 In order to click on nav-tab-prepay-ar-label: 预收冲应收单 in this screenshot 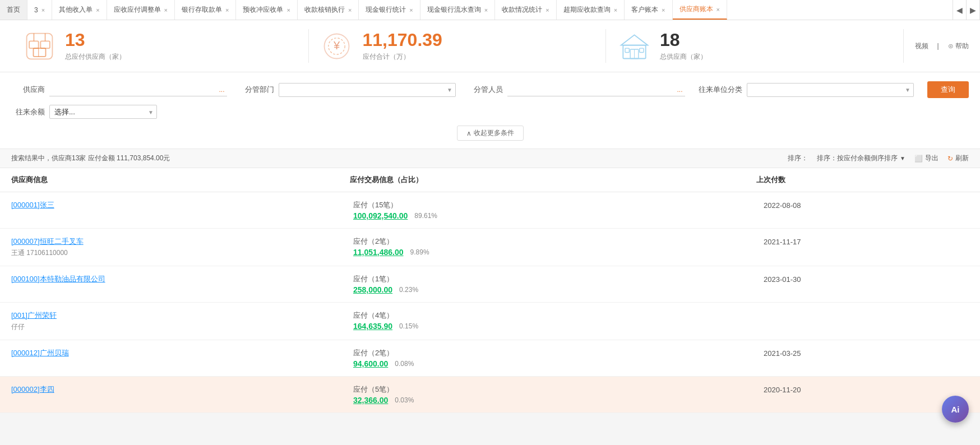, I will do `click(263, 10)`.